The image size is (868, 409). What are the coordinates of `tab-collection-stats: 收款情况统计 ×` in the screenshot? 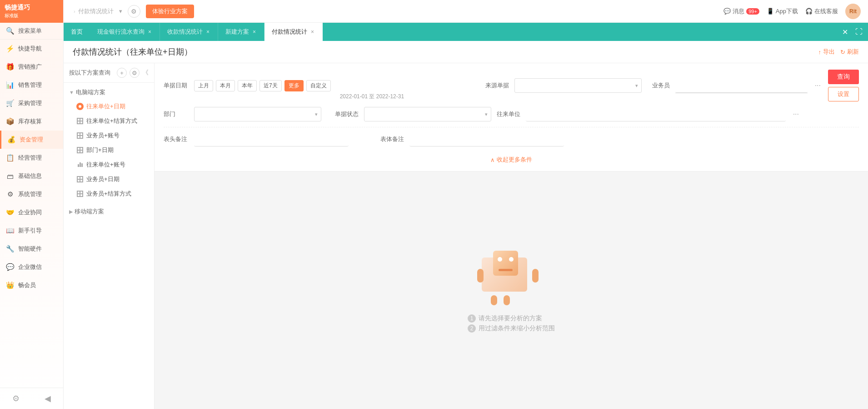 It's located at (189, 32).